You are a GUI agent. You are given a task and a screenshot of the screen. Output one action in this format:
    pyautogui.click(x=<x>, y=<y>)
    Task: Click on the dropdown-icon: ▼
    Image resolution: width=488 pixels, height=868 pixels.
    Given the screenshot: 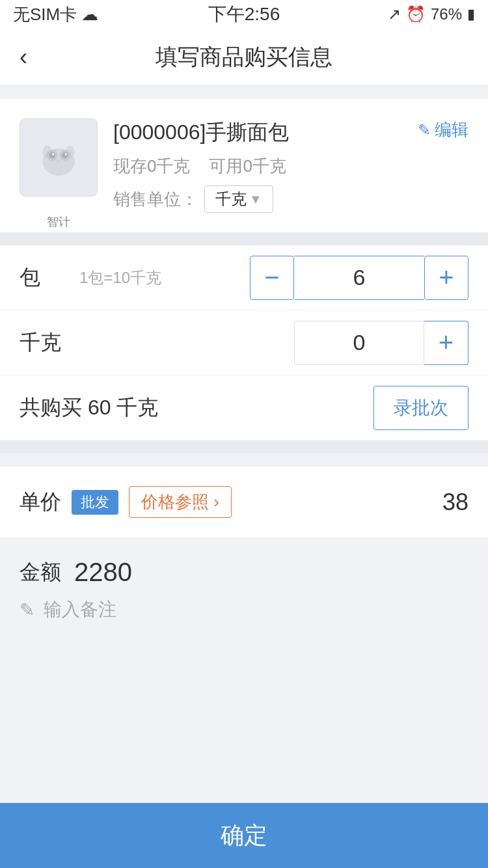 What is the action you would take?
    pyautogui.click(x=256, y=199)
    